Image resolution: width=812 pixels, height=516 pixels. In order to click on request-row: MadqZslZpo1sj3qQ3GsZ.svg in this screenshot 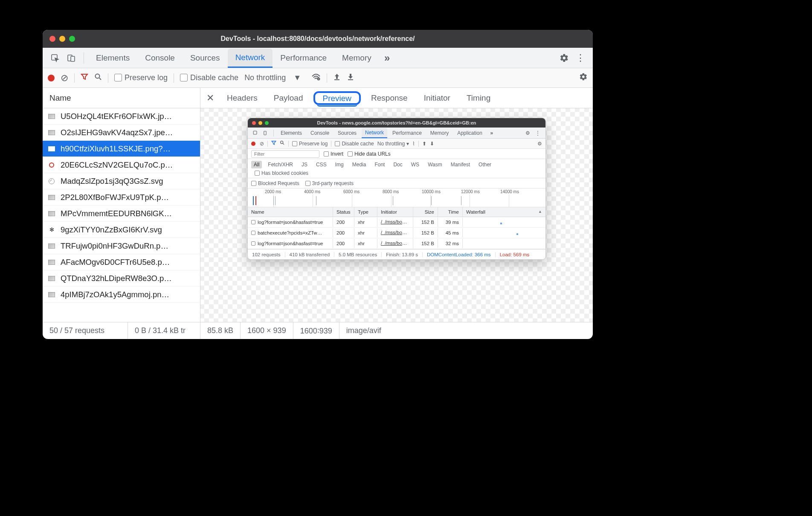, I will do `click(121, 181)`.